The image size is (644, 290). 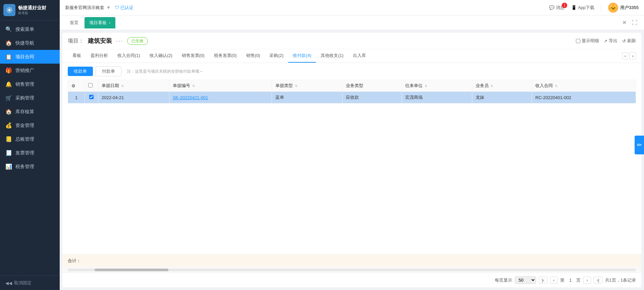 What do you see at coordinates (426, 86) in the screenshot?
I see `sort-partner-icon: ⇅` at bounding box center [426, 86].